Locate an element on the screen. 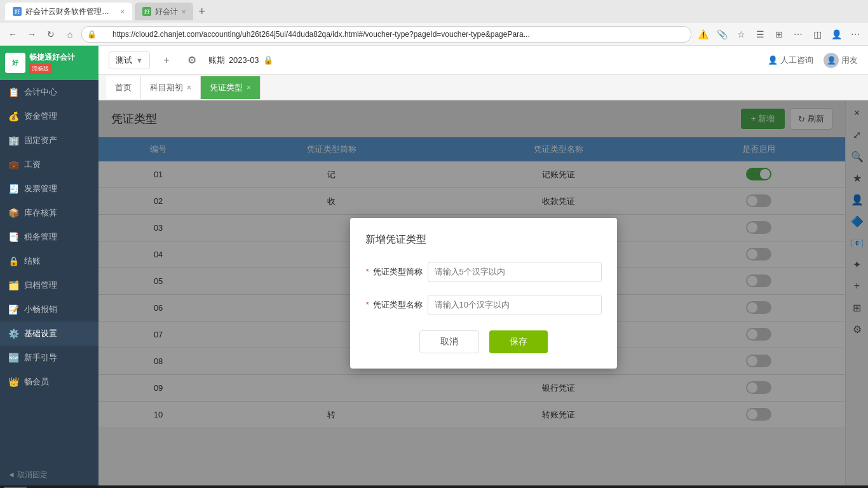 Image resolution: width=868 pixels, height=488 pixels. browser-tab-1: 好 好会计云财务软件管理系统_会计 × is located at coordinates (69, 11).